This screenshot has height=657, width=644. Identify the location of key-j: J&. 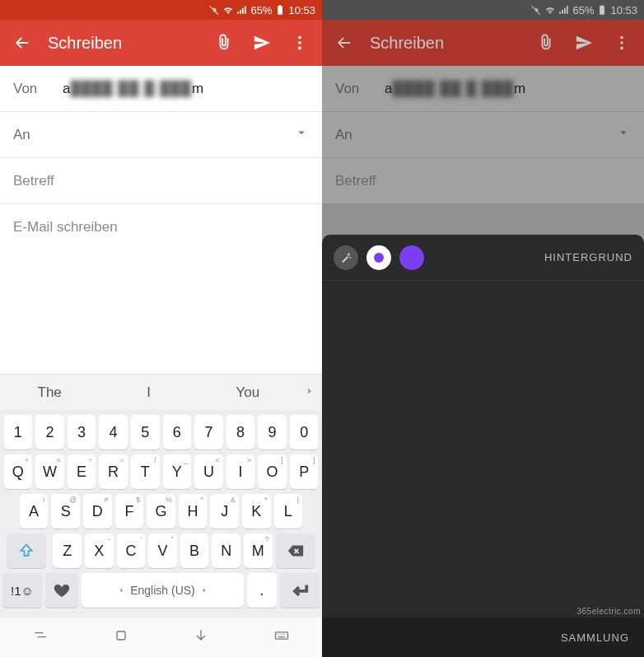
(224, 511).